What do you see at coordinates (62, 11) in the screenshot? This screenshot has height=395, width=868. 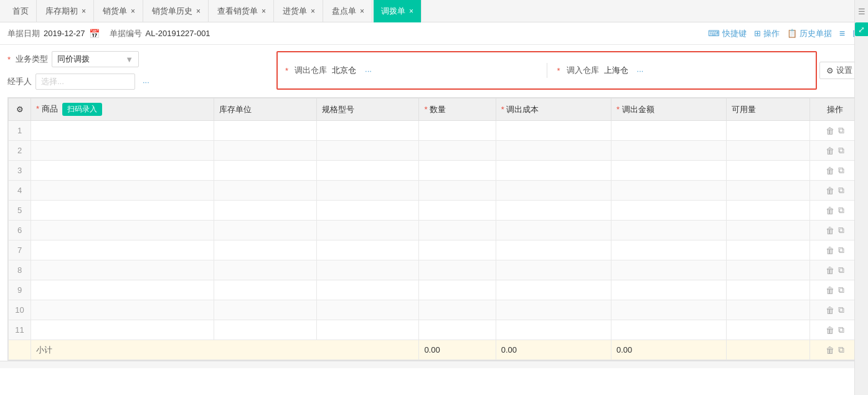 I see `tab-inventory-init-label: 库存期初` at bounding box center [62, 11].